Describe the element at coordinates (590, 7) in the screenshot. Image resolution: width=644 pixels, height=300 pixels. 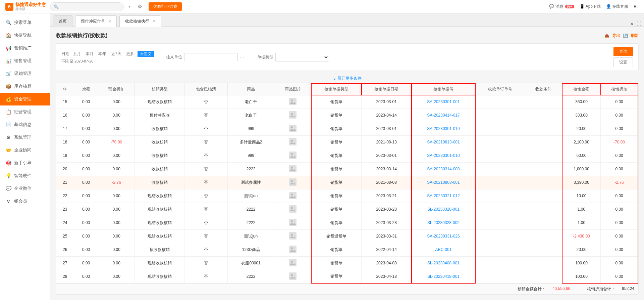
I see `app-download-link: 📱 App下载` at that location.